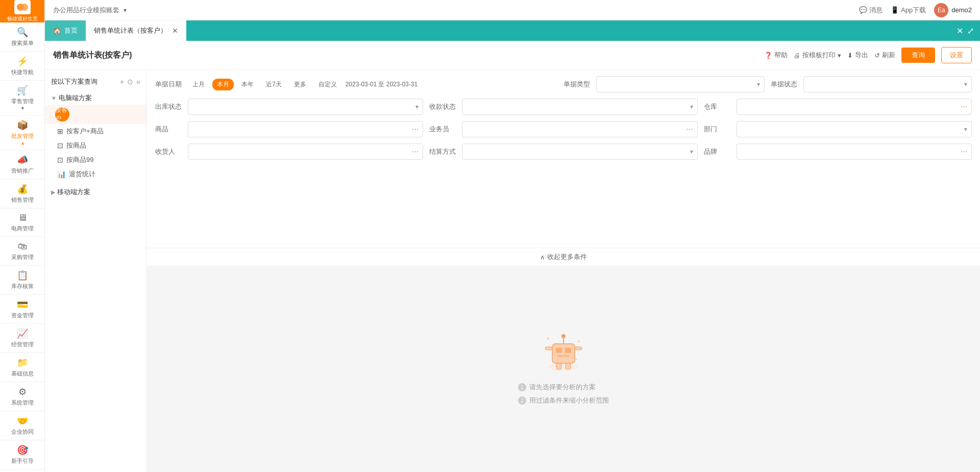 The width and height of the screenshot is (980, 472). What do you see at coordinates (718, 107) in the screenshot?
I see `warehouse-label: 仓库` at bounding box center [718, 107].